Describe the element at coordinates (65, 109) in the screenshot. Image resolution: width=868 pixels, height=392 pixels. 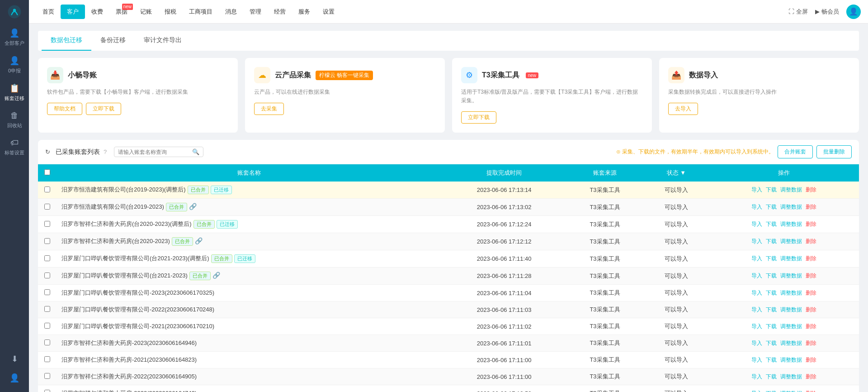
I see `help-doc-btn: 帮助文档` at that location.